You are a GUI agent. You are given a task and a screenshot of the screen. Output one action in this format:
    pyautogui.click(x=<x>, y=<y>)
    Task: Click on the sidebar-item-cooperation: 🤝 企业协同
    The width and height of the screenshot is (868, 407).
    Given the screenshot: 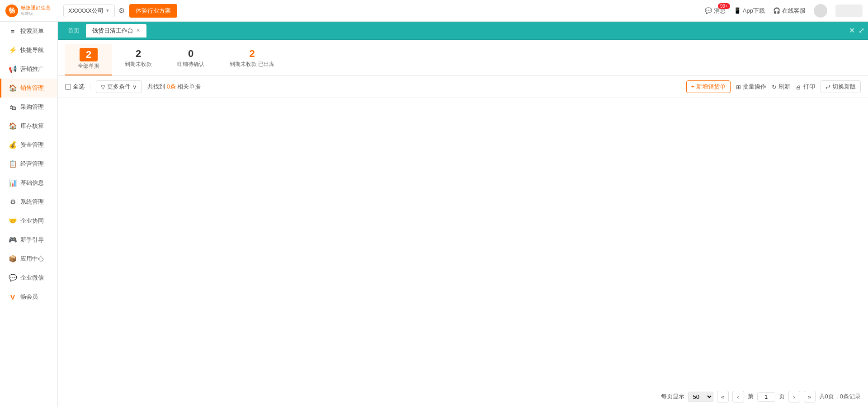 What is the action you would take?
    pyautogui.click(x=29, y=221)
    